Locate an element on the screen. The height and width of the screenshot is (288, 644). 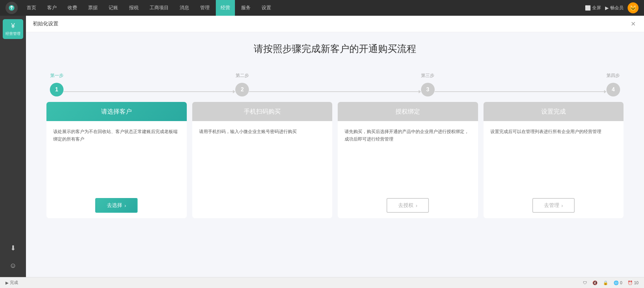
bottom-right: 🛡 🔇 🔒 🌐 0 ⏰ 10 is located at coordinates (611, 283).